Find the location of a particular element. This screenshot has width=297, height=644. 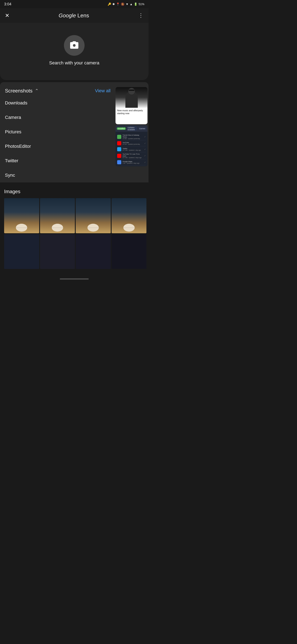

app-name-1: Transit: Bus & Subway Times 19 MB · Upda… is located at coordinates (133, 137).